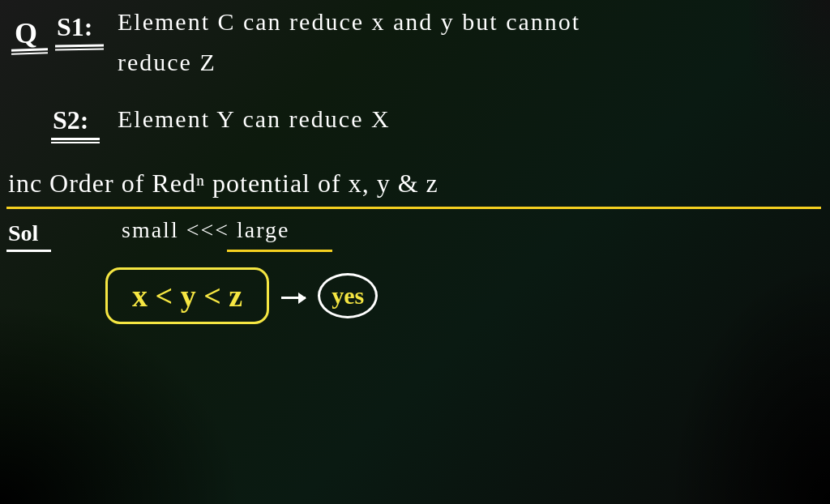  Describe the element at coordinates (75, 139) in the screenshot. I see `s2-underline` at that location.